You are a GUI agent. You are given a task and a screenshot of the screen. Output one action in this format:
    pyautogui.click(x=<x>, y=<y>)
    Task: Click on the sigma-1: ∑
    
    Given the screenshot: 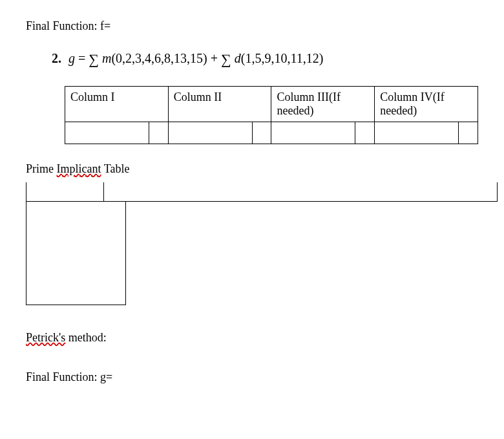 What is the action you would take?
    pyautogui.click(x=94, y=59)
    